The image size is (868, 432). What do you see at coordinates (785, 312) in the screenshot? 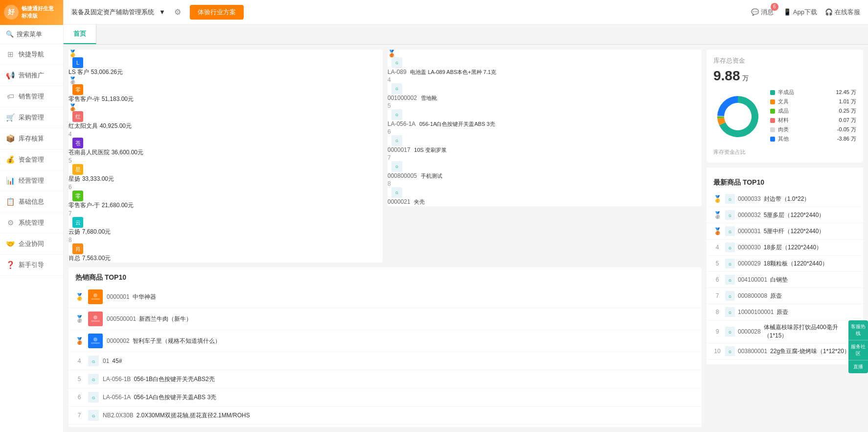
I see `new-product-row: 8 G 10000100001 原壶` at bounding box center [785, 312].